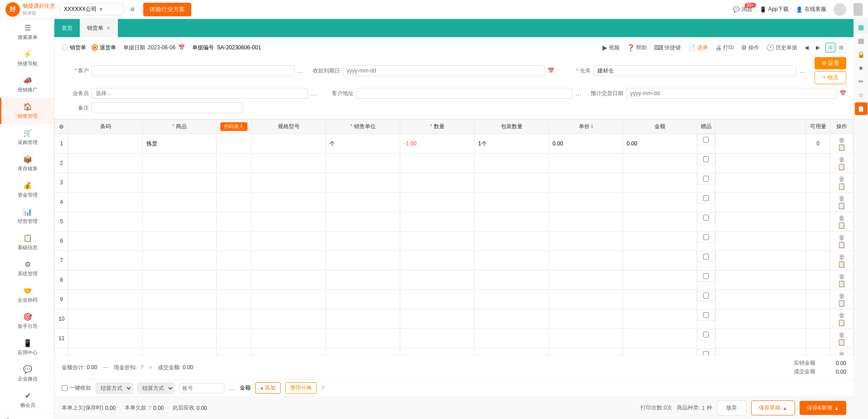  Describe the element at coordinates (858, 10) in the screenshot. I see `avatar2` at that location.